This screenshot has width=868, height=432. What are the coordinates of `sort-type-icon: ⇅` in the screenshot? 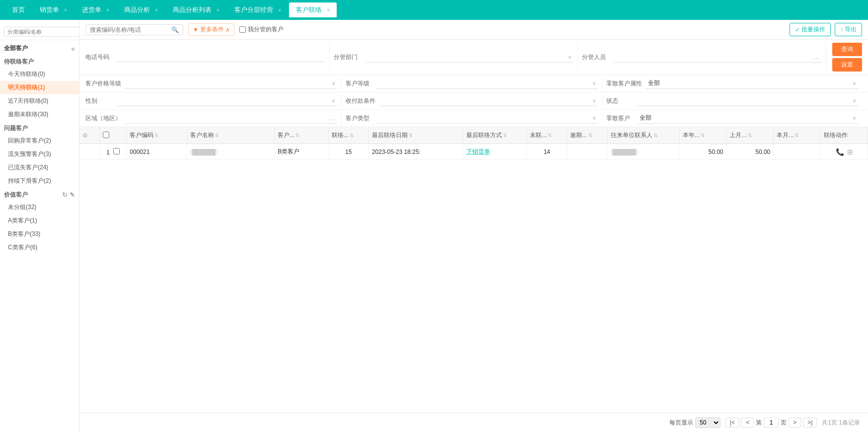 It's located at (297, 135).